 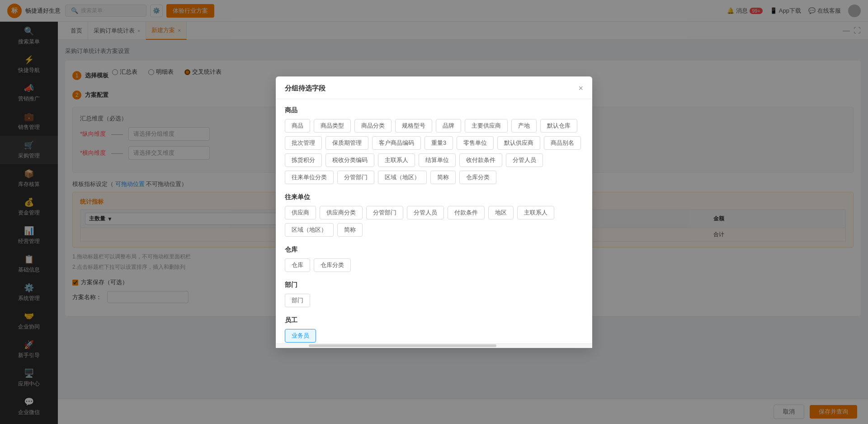 What do you see at coordinates (434, 320) in the screenshot?
I see `field-group-employee-title: 员工` at bounding box center [434, 320].